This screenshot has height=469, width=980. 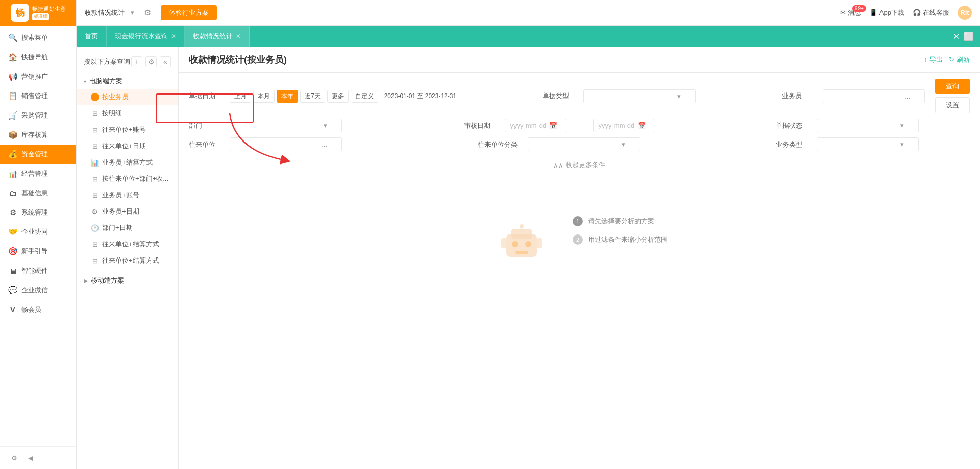 I want to click on refresh-icon: ↻, so click(x=951, y=59).